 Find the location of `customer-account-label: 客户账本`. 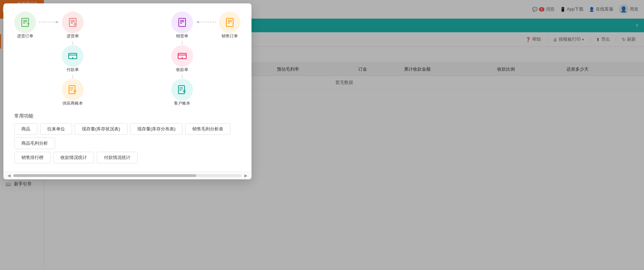

customer-account-label: 客户账本 is located at coordinates (182, 103).